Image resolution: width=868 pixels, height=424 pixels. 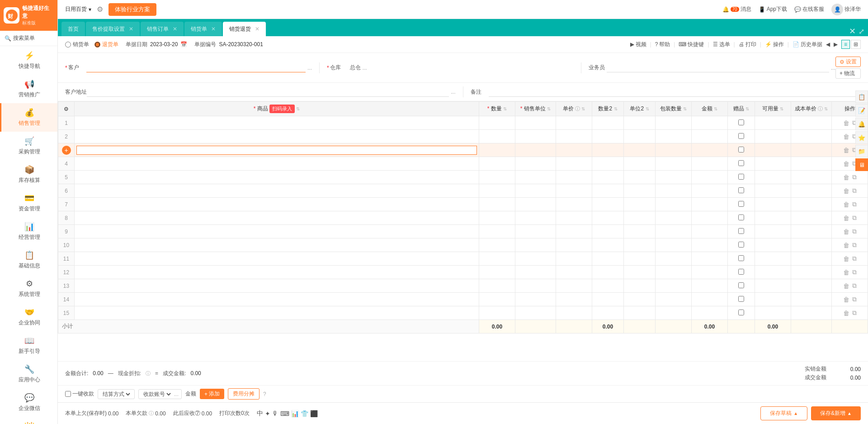 What do you see at coordinates (722, 44) in the screenshot?
I see `select-btn: ☰ 选单` at bounding box center [722, 44].